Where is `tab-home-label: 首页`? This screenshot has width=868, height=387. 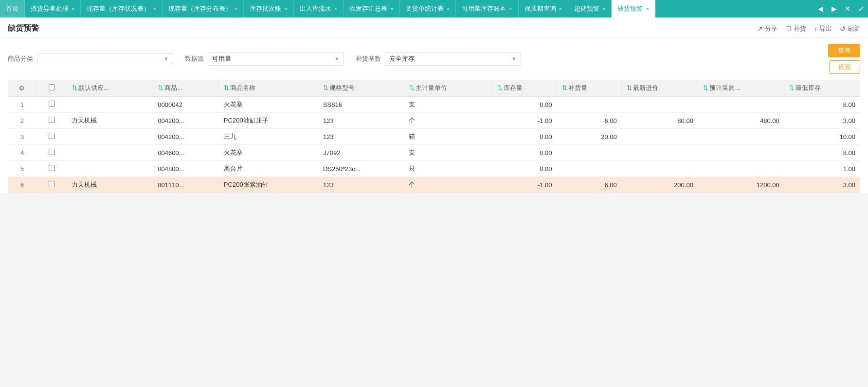
tab-home-label: 首页 is located at coordinates (12, 9).